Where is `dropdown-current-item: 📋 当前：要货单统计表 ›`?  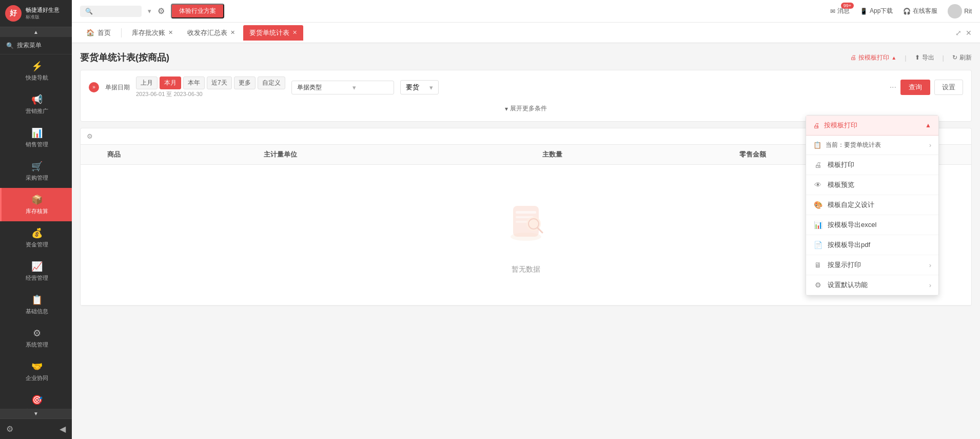 dropdown-current-item: 📋 当前：要货单统计表 › is located at coordinates (872, 145).